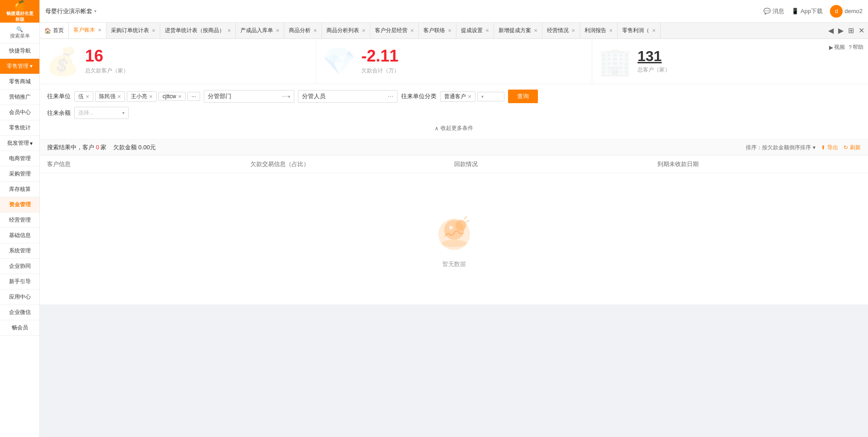 The height and width of the screenshot is (437, 868). I want to click on stat-icon-gem: 💎, so click(339, 62).